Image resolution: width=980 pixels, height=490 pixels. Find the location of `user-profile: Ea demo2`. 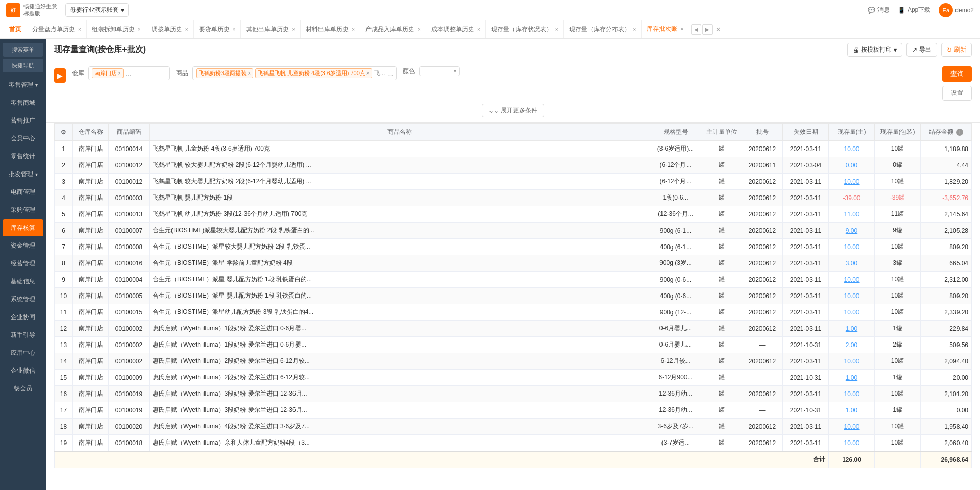

user-profile: Ea demo2 is located at coordinates (957, 10).